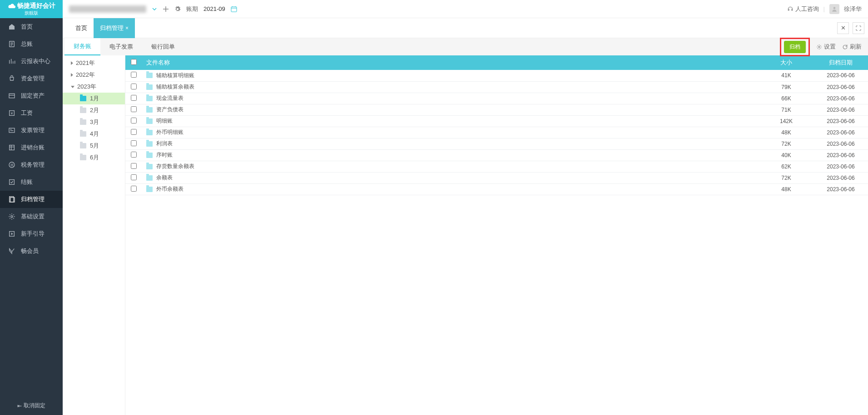 The image size is (868, 415). Describe the element at coordinates (841, 63) in the screenshot. I see `col-date: 归档日期` at that location.